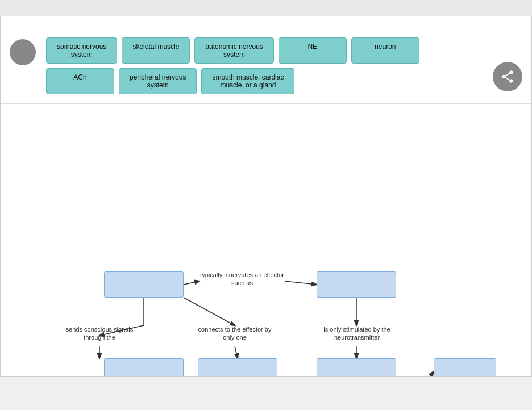  What do you see at coordinates (234, 51) in the screenshot?
I see `word-chip-w3: autonomic nervous system` at bounding box center [234, 51].